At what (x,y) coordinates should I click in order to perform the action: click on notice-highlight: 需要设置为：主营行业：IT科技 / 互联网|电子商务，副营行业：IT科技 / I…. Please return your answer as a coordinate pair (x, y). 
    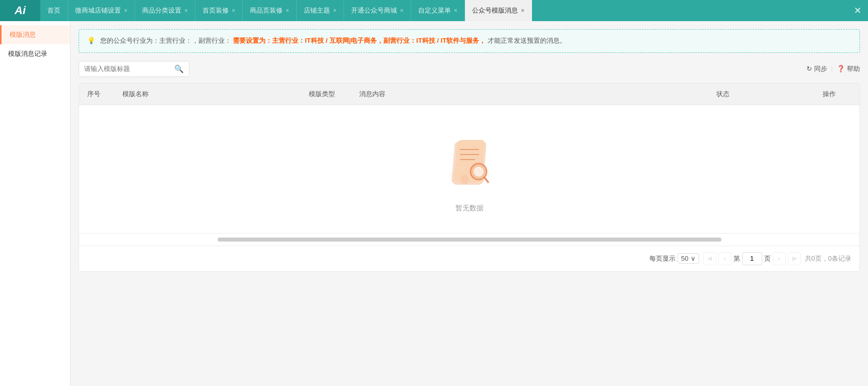
    Looking at the image, I should click on (359, 40).